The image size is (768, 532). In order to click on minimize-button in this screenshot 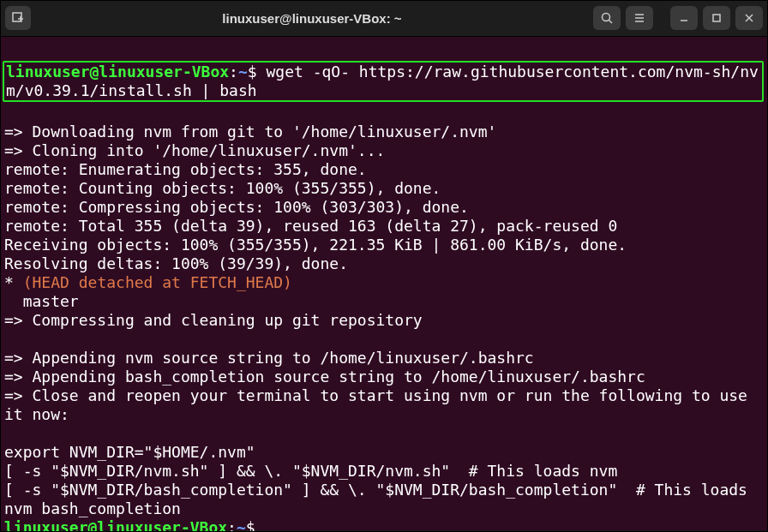, I will do `click(684, 18)`.